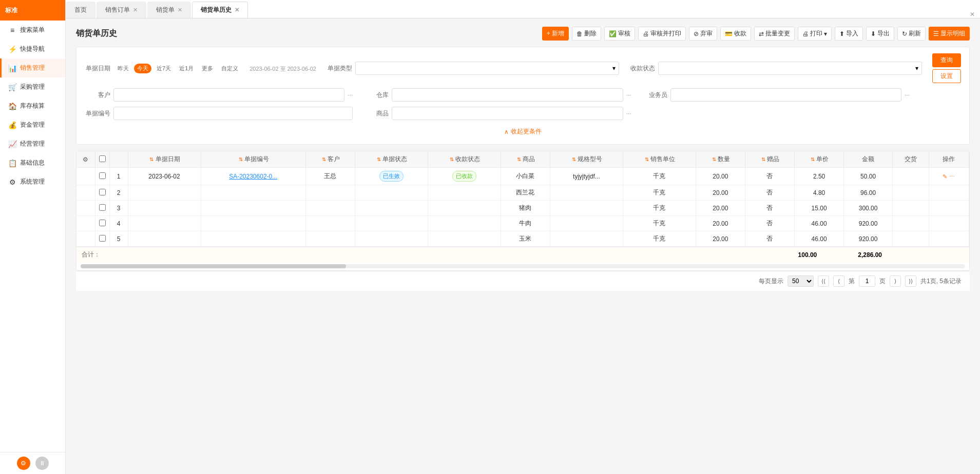  I want to click on tab-sales-order: 销售订单 ✕, so click(121, 10).